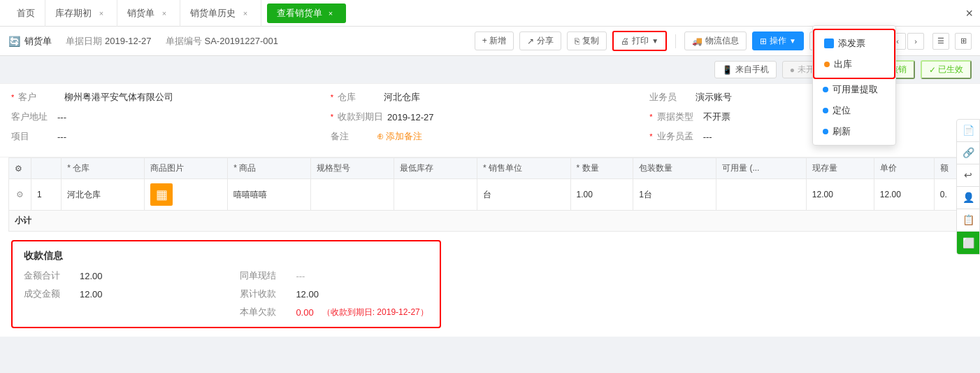 This screenshot has width=980, height=373. Describe the element at coordinates (602, 195) in the screenshot. I see `row-qty: 1.00` at that location.